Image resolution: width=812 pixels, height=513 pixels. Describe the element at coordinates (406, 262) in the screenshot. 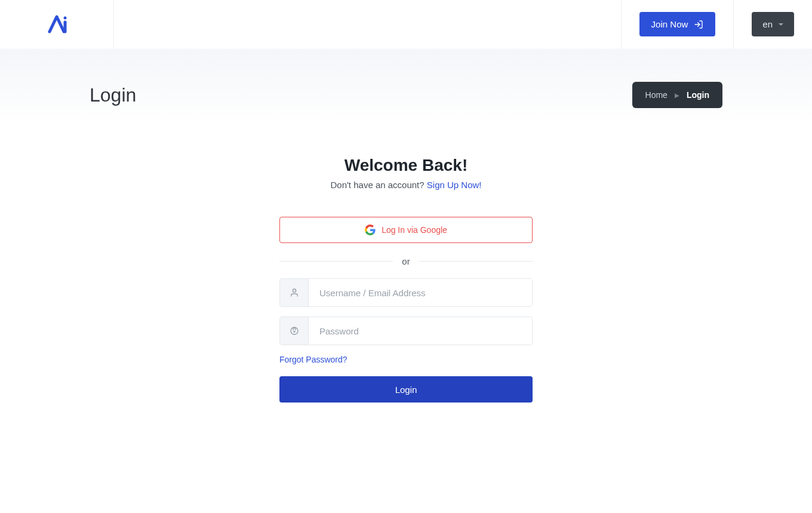

I see `divider-text: or` at that location.